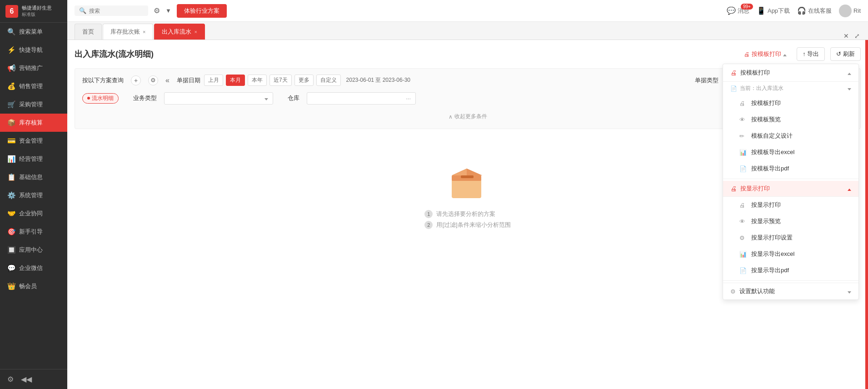 This screenshot has height=389, width=868. I want to click on sidebar-item-inventory: 📦 库存核算, so click(34, 123).